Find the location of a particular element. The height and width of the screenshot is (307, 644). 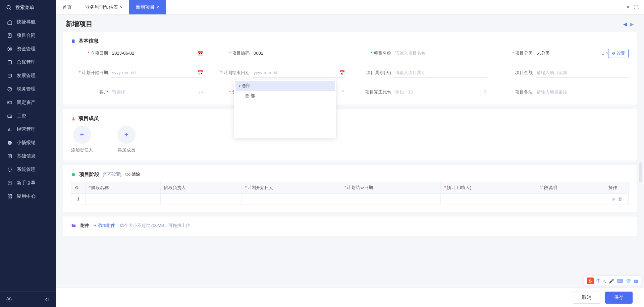

customer-select is located at coordinates (158, 92).